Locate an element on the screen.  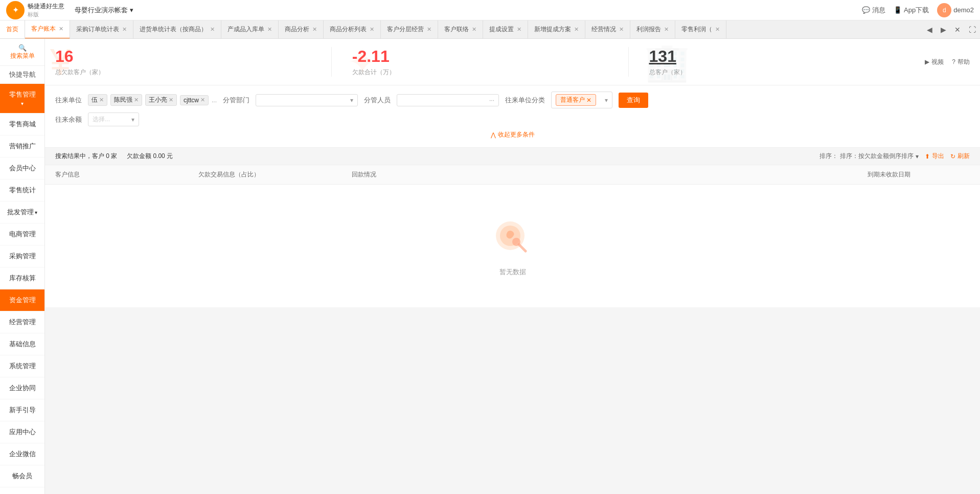
close-tab-product-inbound: ✕ is located at coordinates (270, 30).